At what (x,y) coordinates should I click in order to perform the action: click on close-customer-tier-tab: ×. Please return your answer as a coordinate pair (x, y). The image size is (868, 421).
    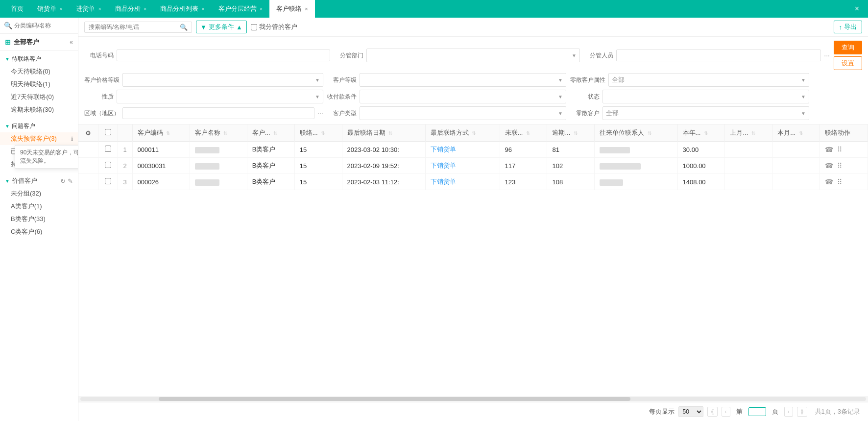
    Looking at the image, I should click on (261, 9).